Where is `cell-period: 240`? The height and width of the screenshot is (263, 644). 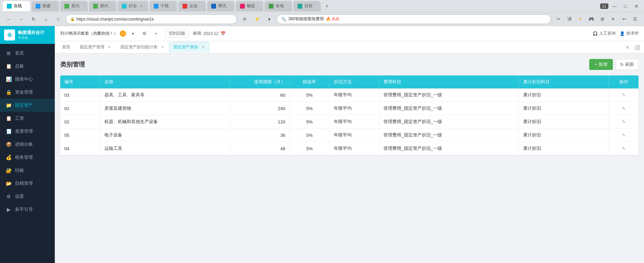 cell-period: 240 is located at coordinates (260, 108).